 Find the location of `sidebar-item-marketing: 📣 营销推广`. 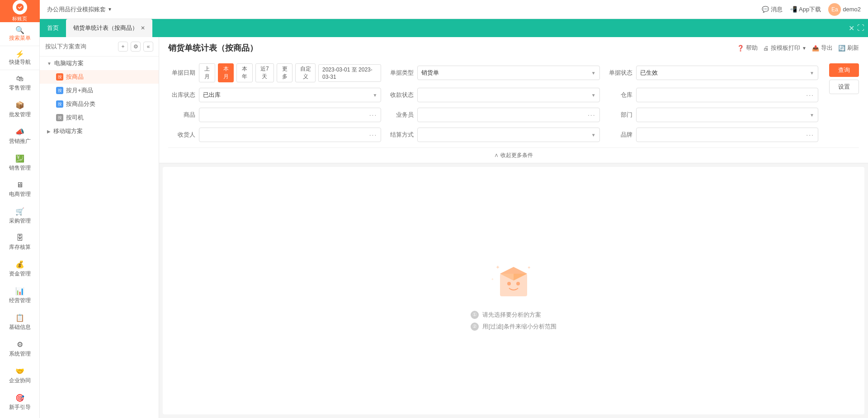

sidebar-item-marketing: 📣 营销推广 is located at coordinates (20, 137).